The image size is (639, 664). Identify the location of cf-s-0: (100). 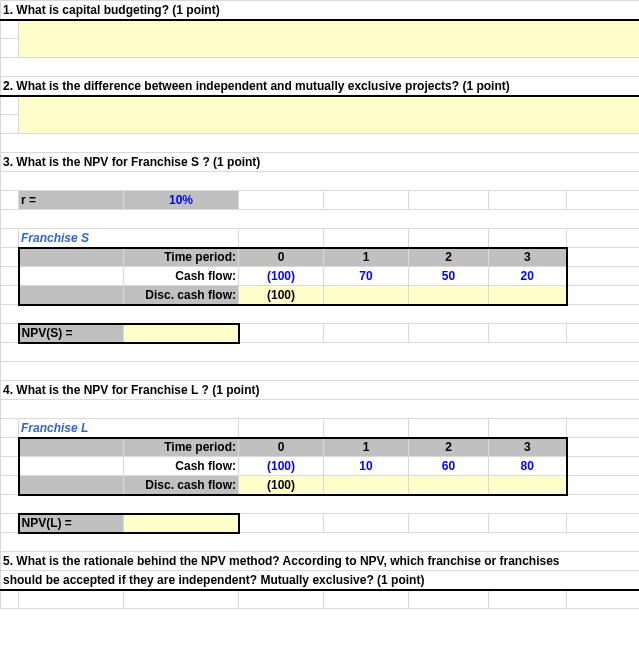
(282, 276).